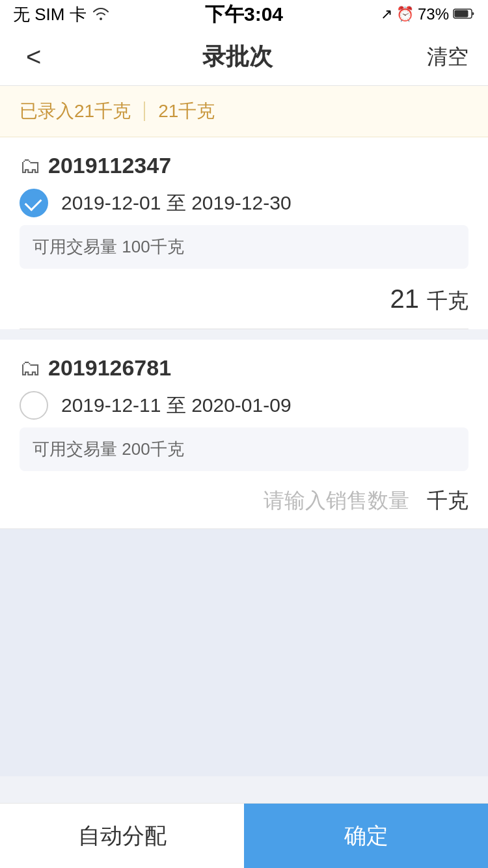 This screenshot has width=488, height=868. Describe the element at coordinates (34, 57) in the screenshot. I see `back-button: <` at that location.